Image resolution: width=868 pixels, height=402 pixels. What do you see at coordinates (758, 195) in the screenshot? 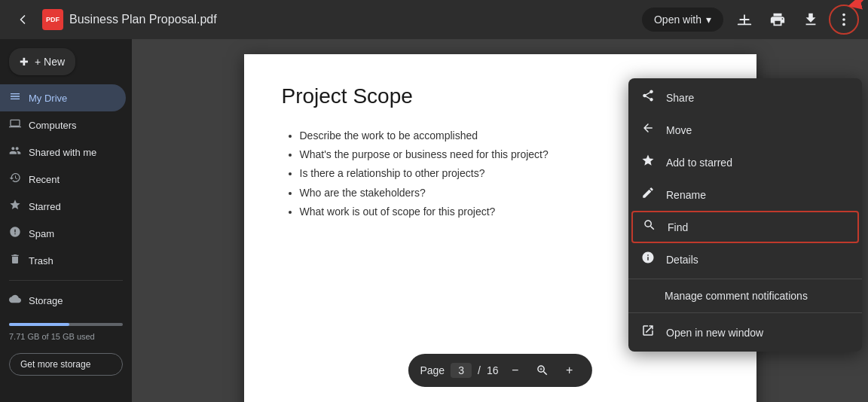
I see `menu-item-rename-label: Rename` at bounding box center [758, 195].